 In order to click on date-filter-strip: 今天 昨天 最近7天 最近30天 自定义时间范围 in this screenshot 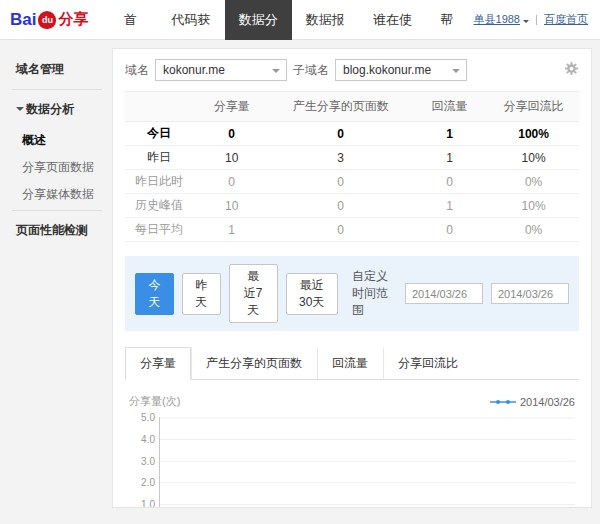, I will do `click(352, 294)`.